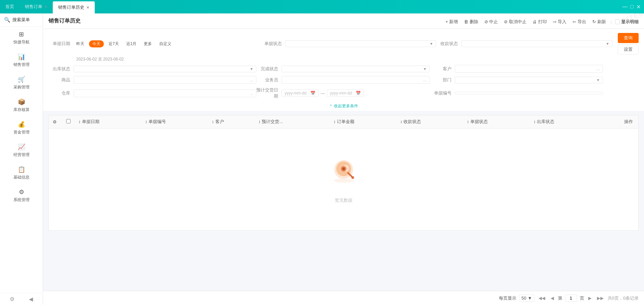 This screenshot has width=644, height=305. What do you see at coordinates (600, 298) in the screenshot?
I see `last-page-btn: ▶▶` at bounding box center [600, 298].